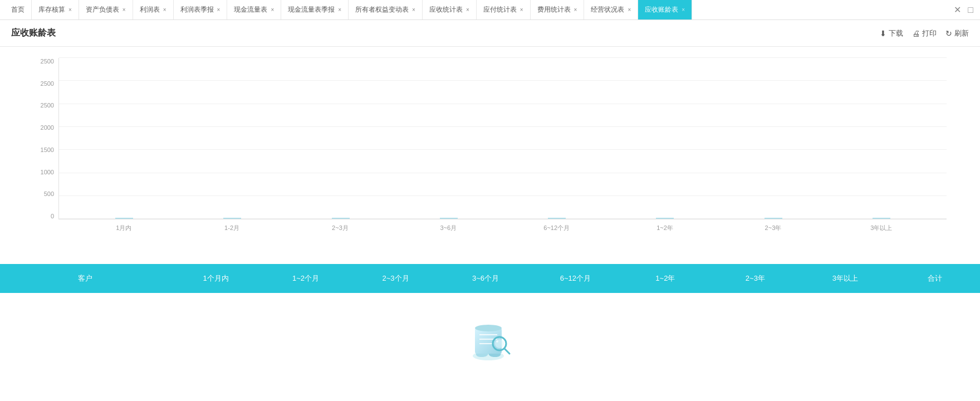  Describe the element at coordinates (154, 10) in the screenshot. I see `tab-profit-loss: 利润表 ×` at that location.